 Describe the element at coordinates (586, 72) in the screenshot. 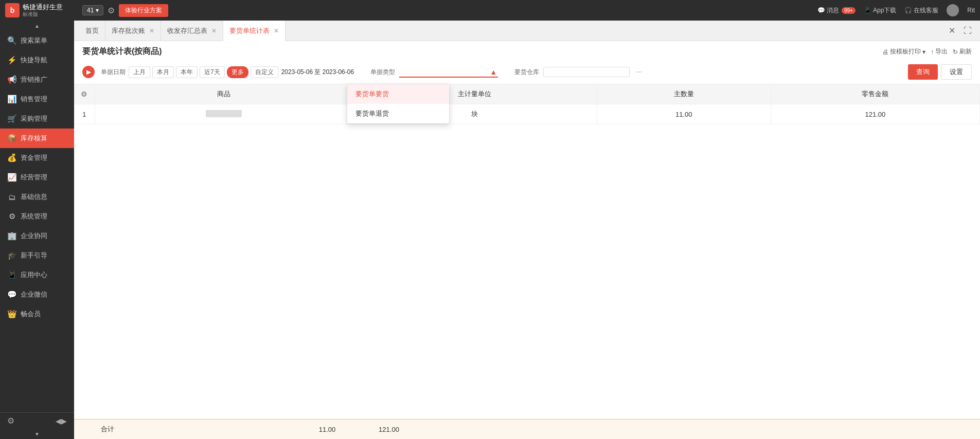

I see `warehouse-filter-input` at that location.